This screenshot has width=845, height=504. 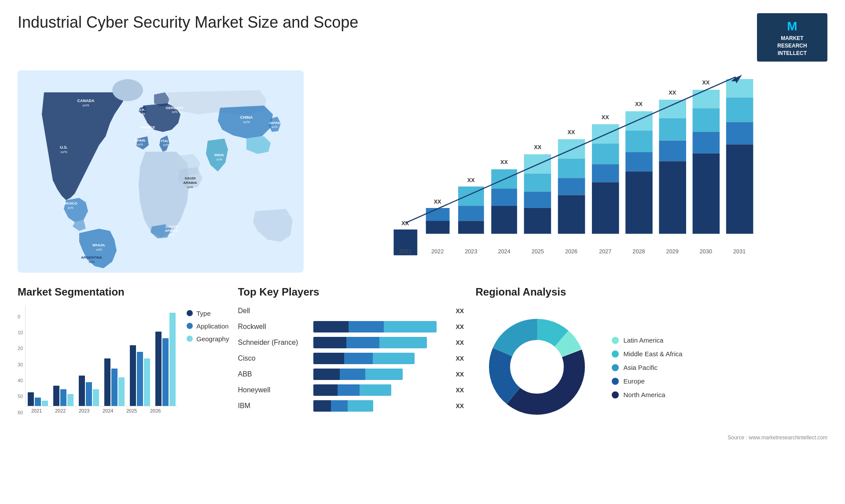 What do you see at coordinates (203, 313) in the screenshot?
I see `type-label: Type` at bounding box center [203, 313].